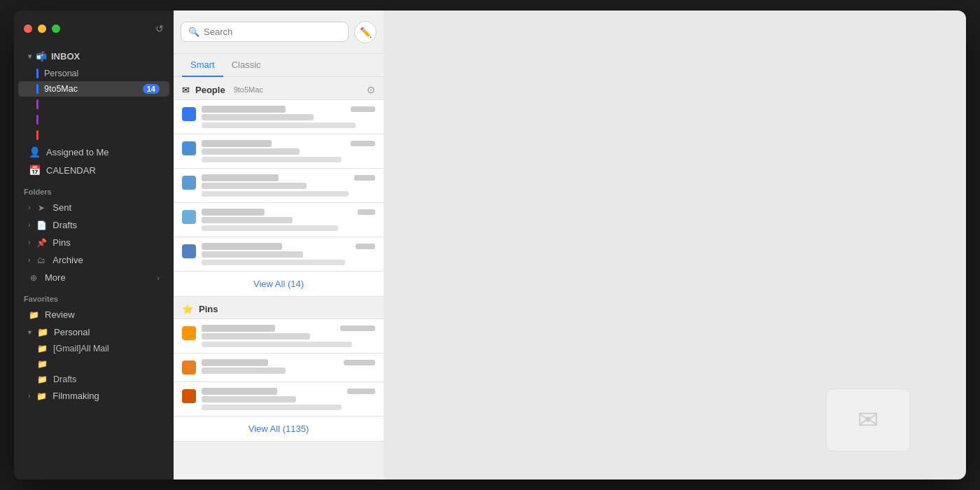  What do you see at coordinates (94, 152) in the screenshot?
I see `sidebar-item-assigned: 👤 Assigned to Me` at bounding box center [94, 152].